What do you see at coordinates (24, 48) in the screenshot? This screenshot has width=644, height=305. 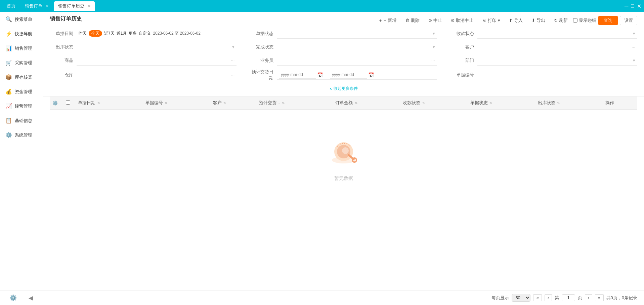 I see `sidebar-sales-label: 销售管理` at bounding box center [24, 48].